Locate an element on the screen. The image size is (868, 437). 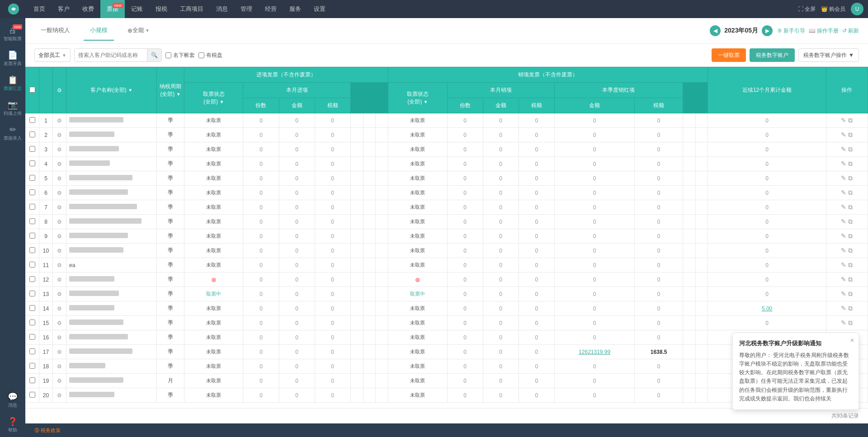
sidebar-item-invoice-summary: 📋 票据汇总 is located at coordinates (13, 84).